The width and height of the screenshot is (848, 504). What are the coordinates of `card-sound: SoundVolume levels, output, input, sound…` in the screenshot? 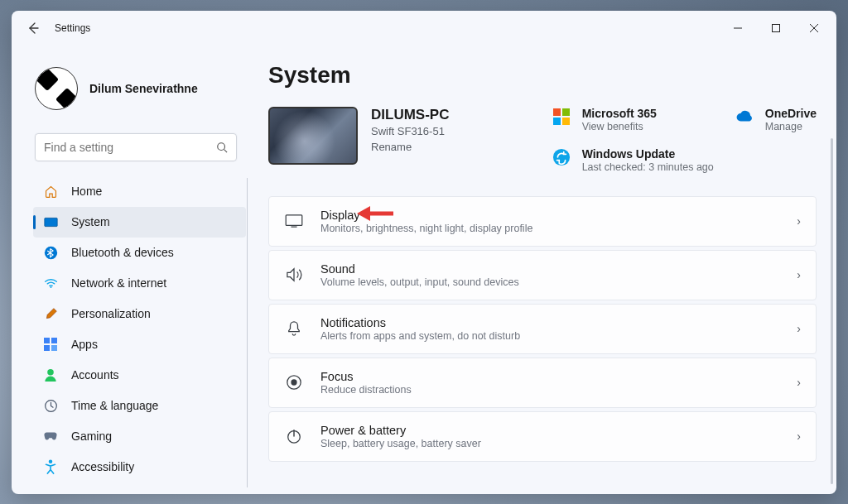 It's located at (542, 275).